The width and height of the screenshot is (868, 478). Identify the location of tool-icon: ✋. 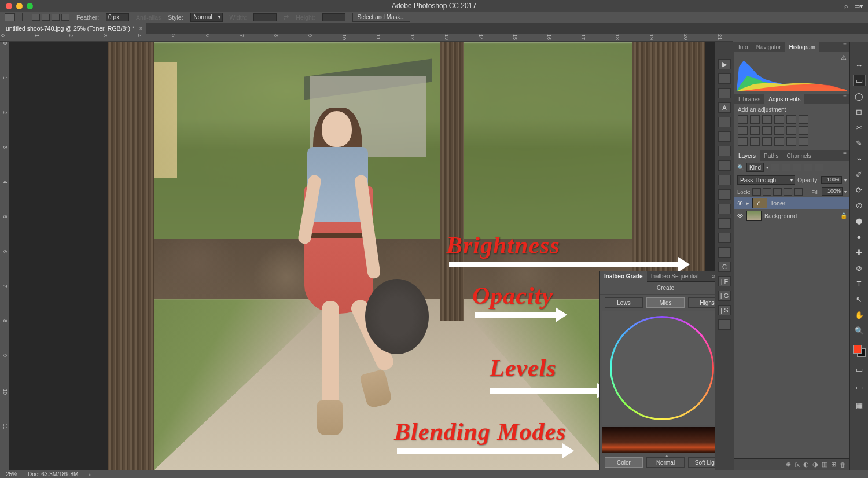
(859, 315).